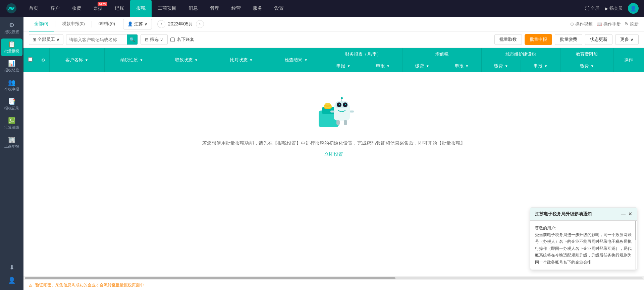 This screenshot has height=290, width=644. What do you see at coordinates (12, 153) in the screenshot?
I see `sidebar: ⚙ 报税设置 📋 批量报税 📊 报税总览 👥 个税申报 📑 报税记录 💹 汇算清…` at bounding box center [12, 153].